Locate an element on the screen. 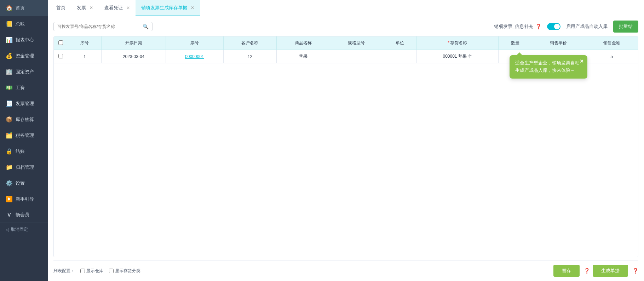  pin-label: 取消固定 is located at coordinates (19, 229).